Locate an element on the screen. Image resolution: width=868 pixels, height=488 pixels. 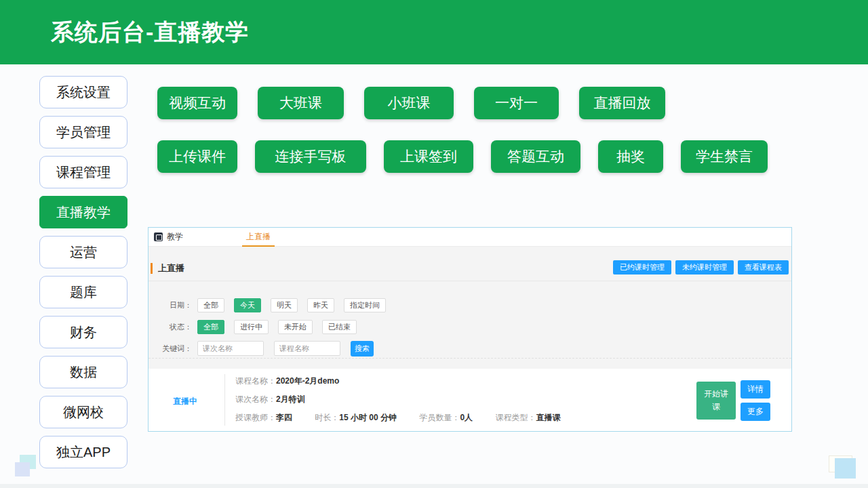
students-value: 0人 is located at coordinates (467, 418).